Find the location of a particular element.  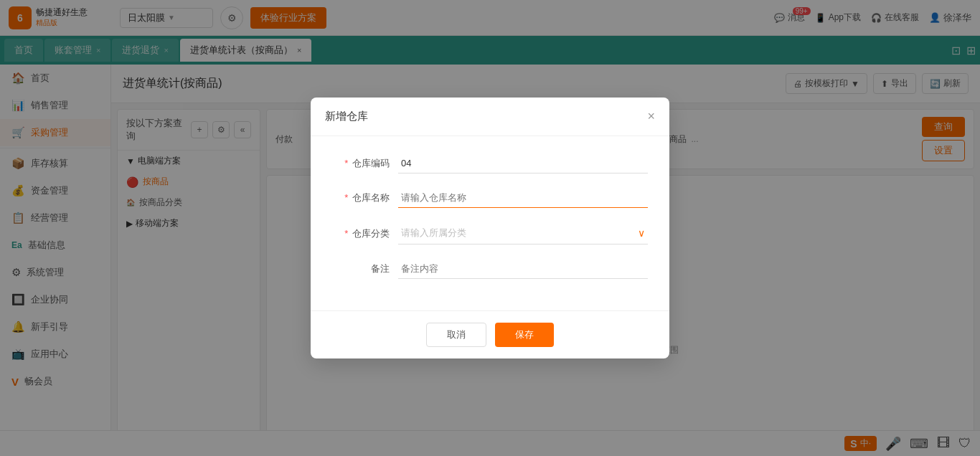

modal-close-button: × is located at coordinates (651, 116).